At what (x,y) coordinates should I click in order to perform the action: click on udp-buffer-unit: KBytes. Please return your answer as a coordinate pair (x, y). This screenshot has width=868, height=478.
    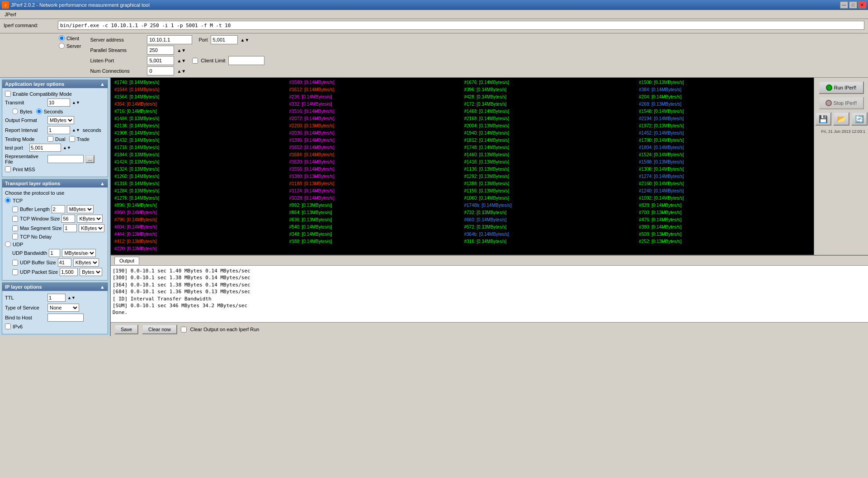
    Looking at the image, I should click on (86, 262).